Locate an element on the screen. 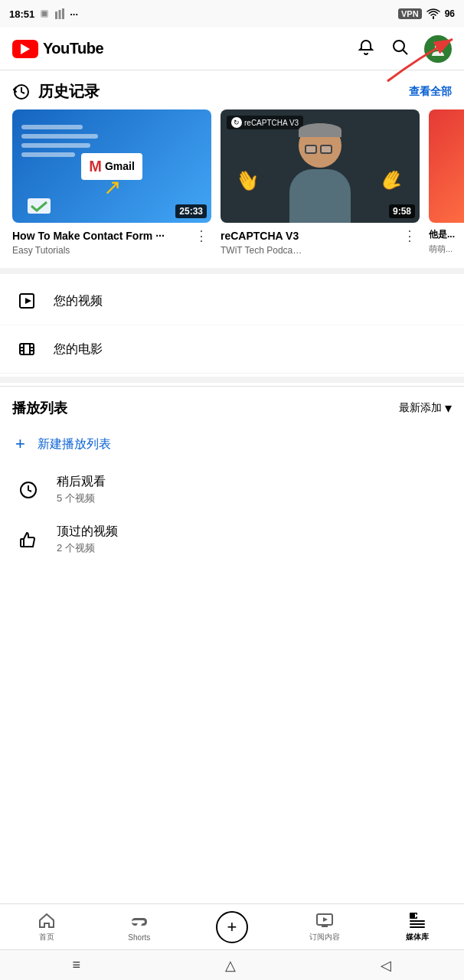 The height and width of the screenshot is (980, 464). nav-create: + is located at coordinates (231, 927).